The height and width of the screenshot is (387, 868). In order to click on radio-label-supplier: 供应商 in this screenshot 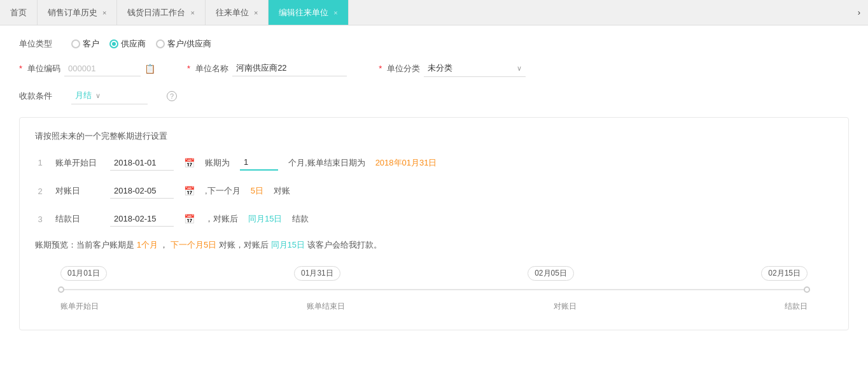, I will do `click(134, 44)`.